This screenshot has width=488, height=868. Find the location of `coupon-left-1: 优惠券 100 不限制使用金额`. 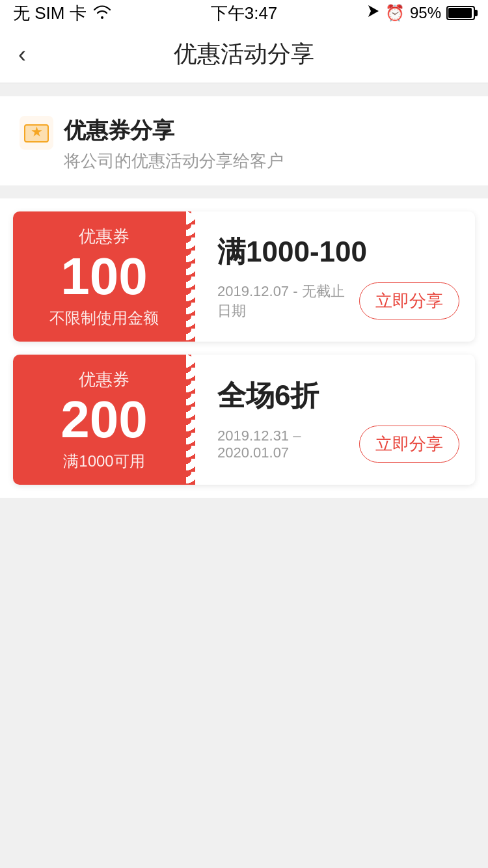

coupon-left-1: 优惠券 100 不限制使用金额 is located at coordinates (104, 277).